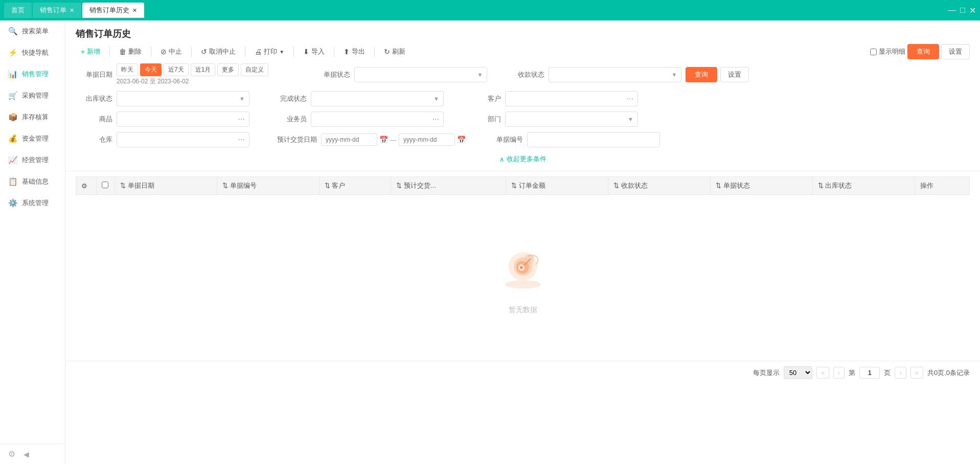 This screenshot has height=464, width=980. I want to click on calendar-start-icon: 📅, so click(383, 140).